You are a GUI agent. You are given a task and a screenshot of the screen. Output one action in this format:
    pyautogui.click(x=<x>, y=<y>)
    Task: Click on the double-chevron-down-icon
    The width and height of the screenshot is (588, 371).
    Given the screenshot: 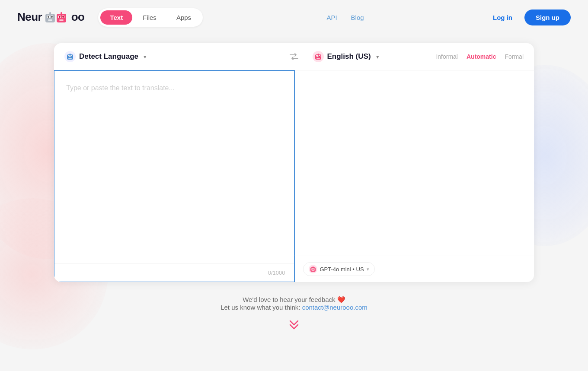 What is the action you would take?
    pyautogui.click(x=294, y=325)
    